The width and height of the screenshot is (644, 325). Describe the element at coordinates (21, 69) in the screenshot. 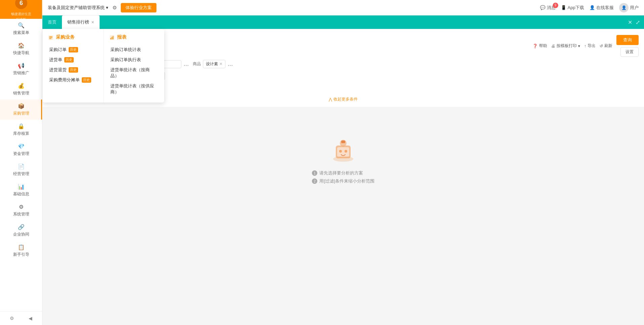

I see `sidebar-item-marketing: 📢 营销推广` at that location.